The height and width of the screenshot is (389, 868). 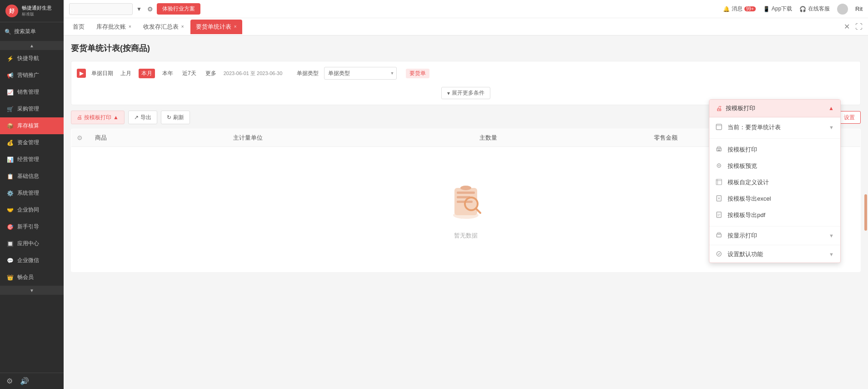 What do you see at coordinates (143, 117) in the screenshot?
I see `export-btn: ↗ 导出` at bounding box center [143, 117].